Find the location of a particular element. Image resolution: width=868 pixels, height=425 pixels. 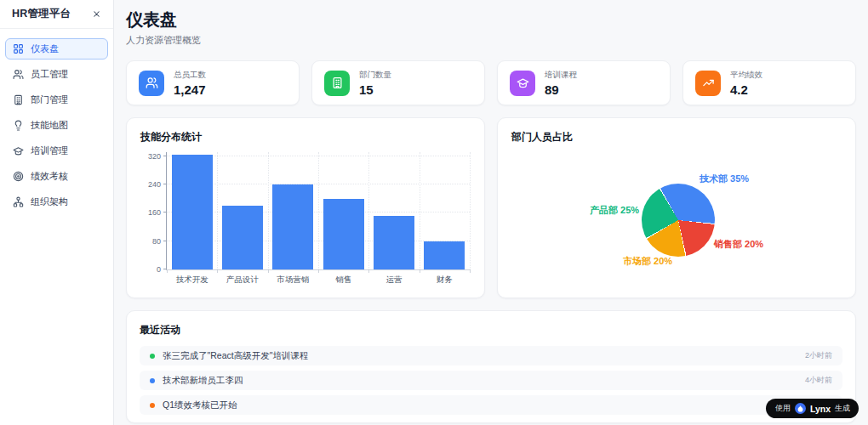

activity-list: 张三完成了"React高级开发"培训课程 2小时前 技术部新增员工李四 4小时前… is located at coordinates (491, 381).